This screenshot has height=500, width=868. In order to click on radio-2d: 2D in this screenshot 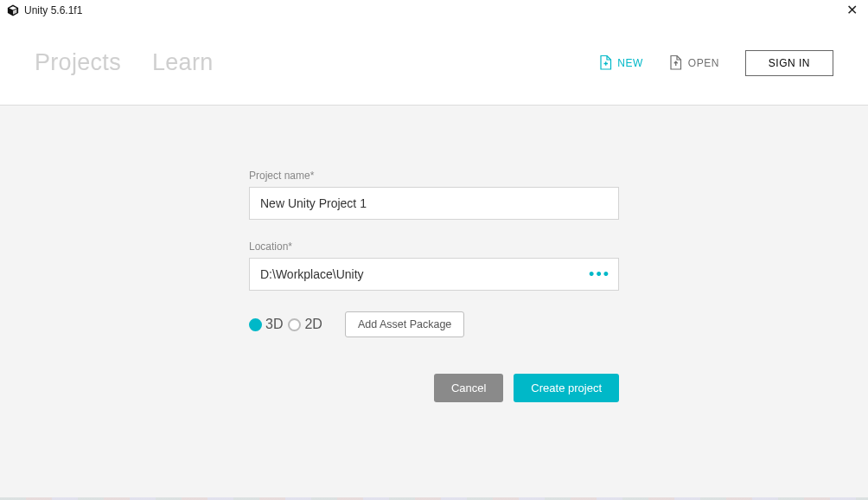, I will do `click(304, 324)`.